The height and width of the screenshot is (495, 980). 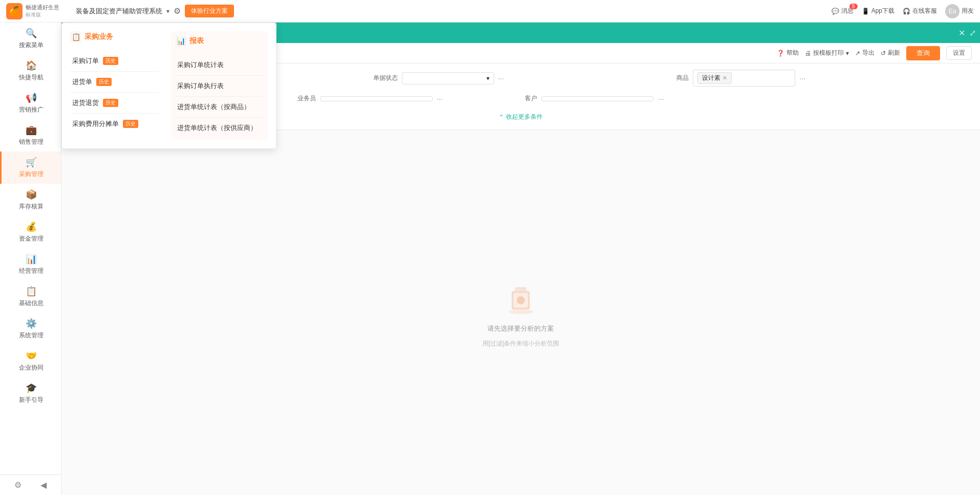 What do you see at coordinates (219, 86) in the screenshot?
I see `report-column: 📊 报表 采购订单统计表 采购订单执行表 进货单统计表（按商品） 进货单统计表（…` at bounding box center [219, 86].